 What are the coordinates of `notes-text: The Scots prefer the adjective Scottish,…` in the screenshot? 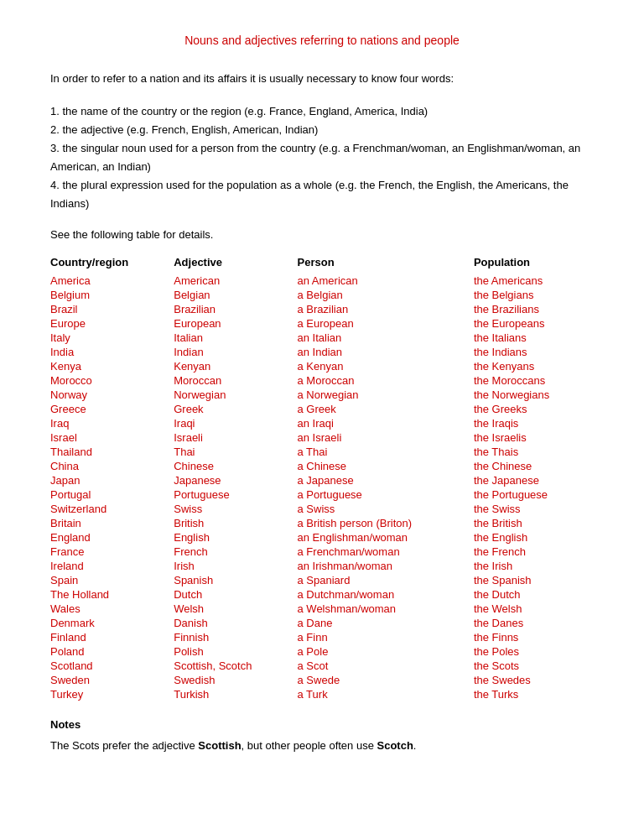 It's located at (322, 746).